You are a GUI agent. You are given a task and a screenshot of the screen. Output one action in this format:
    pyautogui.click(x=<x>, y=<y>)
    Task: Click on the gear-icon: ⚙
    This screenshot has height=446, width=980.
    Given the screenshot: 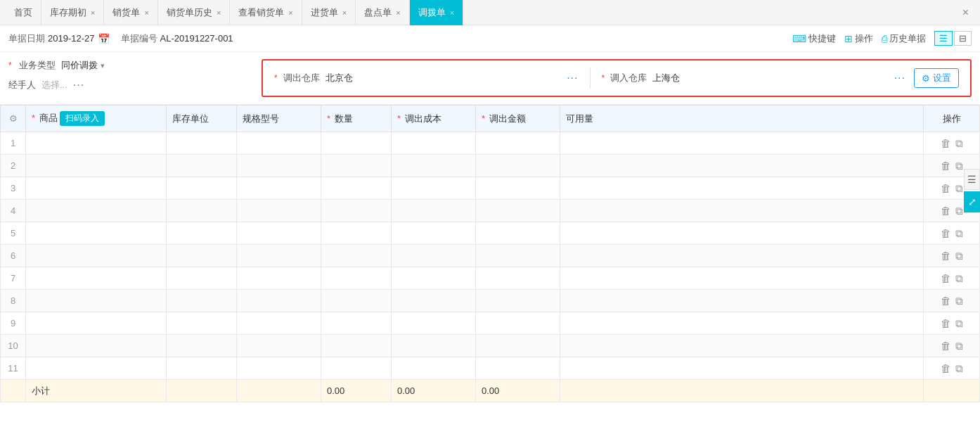 What is the action you would take?
    pyautogui.click(x=13, y=118)
    